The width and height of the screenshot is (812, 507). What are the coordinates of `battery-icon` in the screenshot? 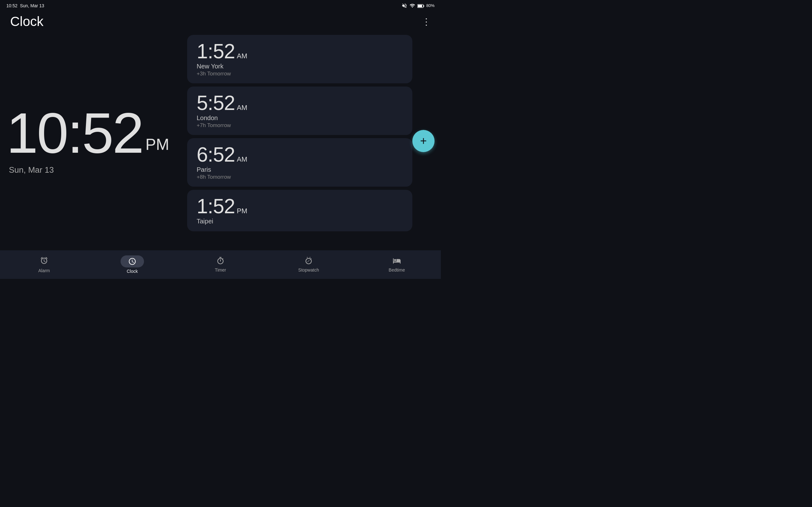 It's located at (421, 6).